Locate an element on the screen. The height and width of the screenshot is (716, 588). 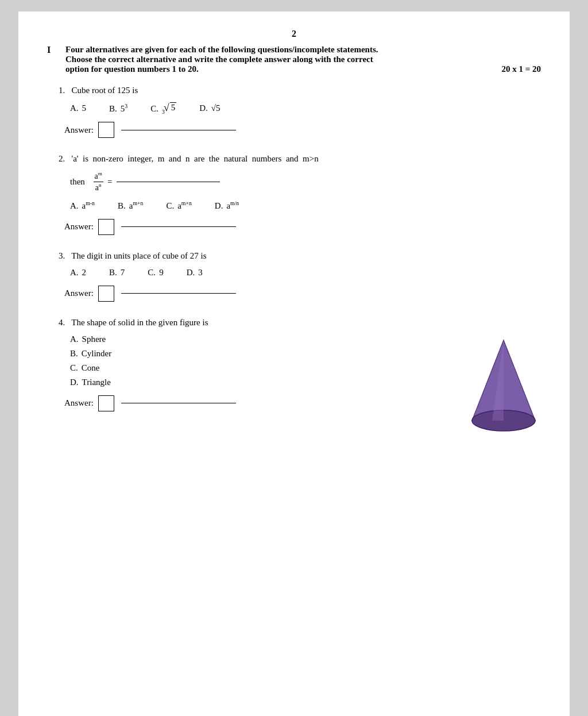
q2-option-c-value: am×n is located at coordinates (185, 206).